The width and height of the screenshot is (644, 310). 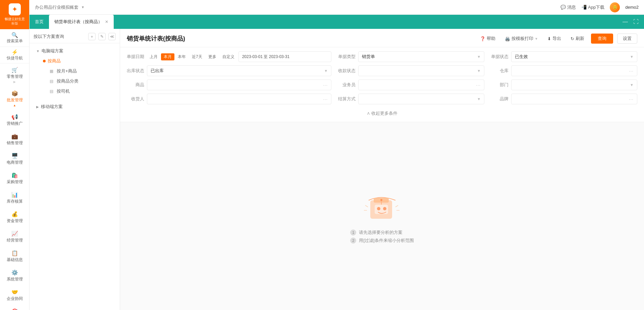 I want to click on finance-label: 资金管理, so click(x=15, y=221).